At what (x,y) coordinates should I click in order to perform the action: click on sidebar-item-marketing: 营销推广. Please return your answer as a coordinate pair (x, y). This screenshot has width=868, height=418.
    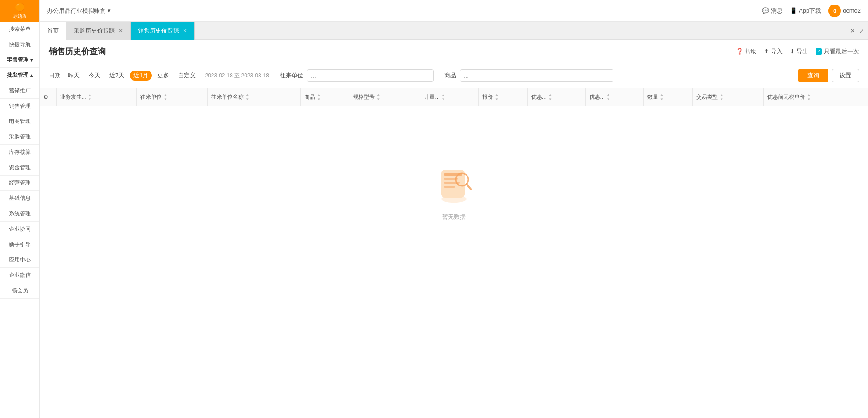
    Looking at the image, I should click on (20, 91).